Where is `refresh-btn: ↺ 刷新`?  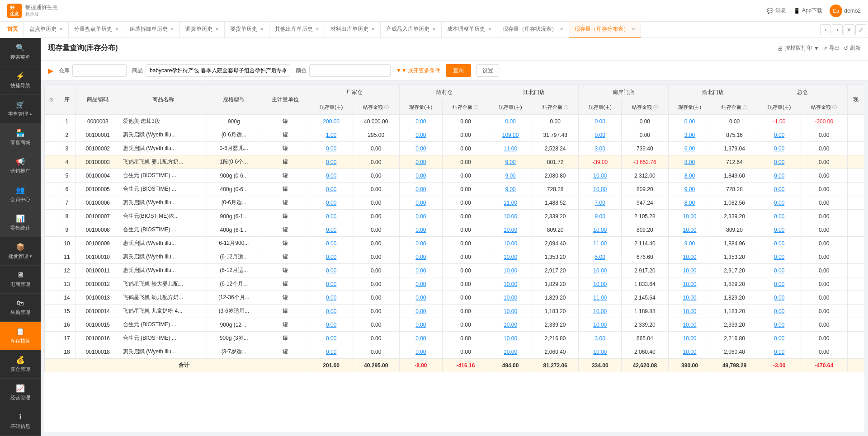 refresh-btn: ↺ 刷新 is located at coordinates (852, 48).